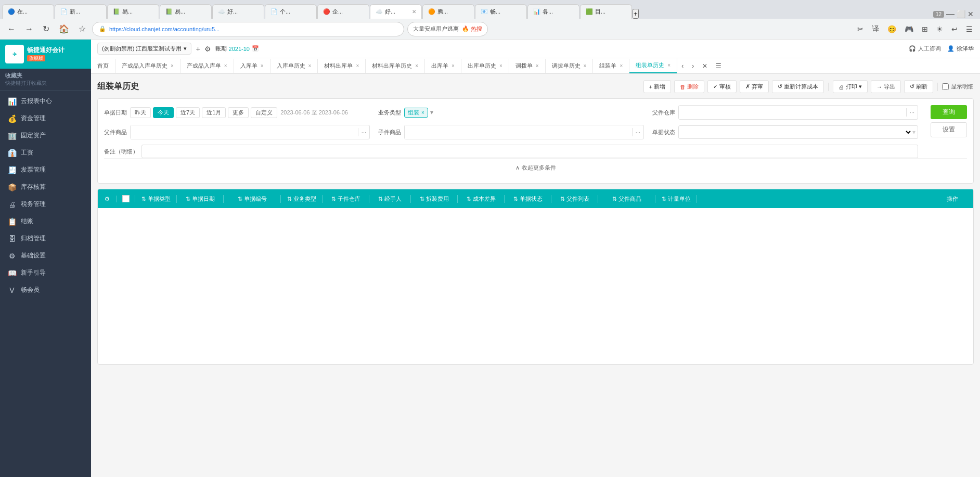 Image resolution: width=980 pixels, height=477 pixels. Describe the element at coordinates (46, 290) in the screenshot. I see `sidebar-item-membership: V 畅会员` at that location.